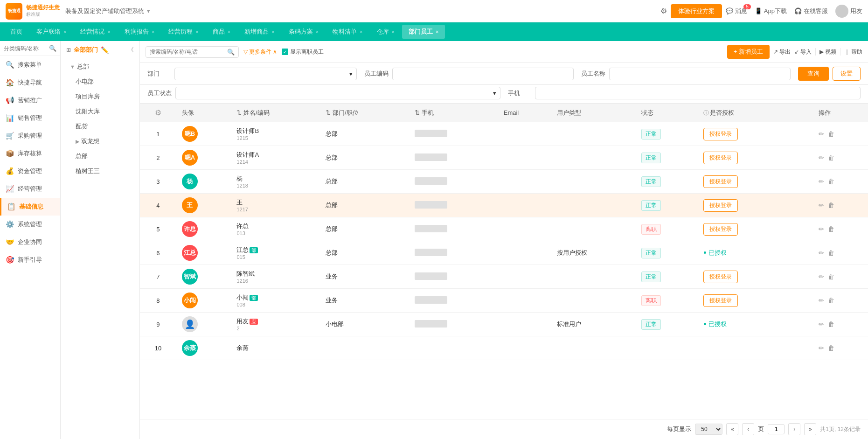  Describe the element at coordinates (483, 74) in the screenshot. I see `filter-empcode-input` at that location.